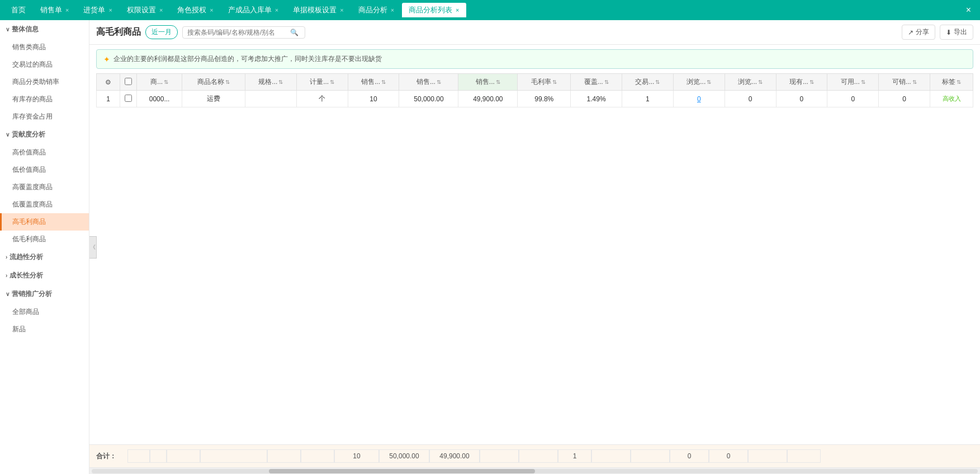 The height and width of the screenshot is (474, 980). I want to click on sidebar-item-high-coverage: 高覆盖度商品, so click(45, 187).